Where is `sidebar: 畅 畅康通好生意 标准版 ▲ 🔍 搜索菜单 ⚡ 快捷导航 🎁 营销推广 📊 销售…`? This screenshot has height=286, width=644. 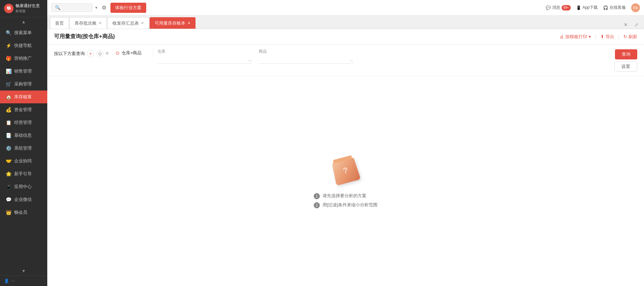 sidebar: 畅 畅康通好生意 标准版 ▲ 🔍 搜索菜单 ⚡ 快捷导航 🎁 营销推广 📊 销售… is located at coordinates (24, 143).